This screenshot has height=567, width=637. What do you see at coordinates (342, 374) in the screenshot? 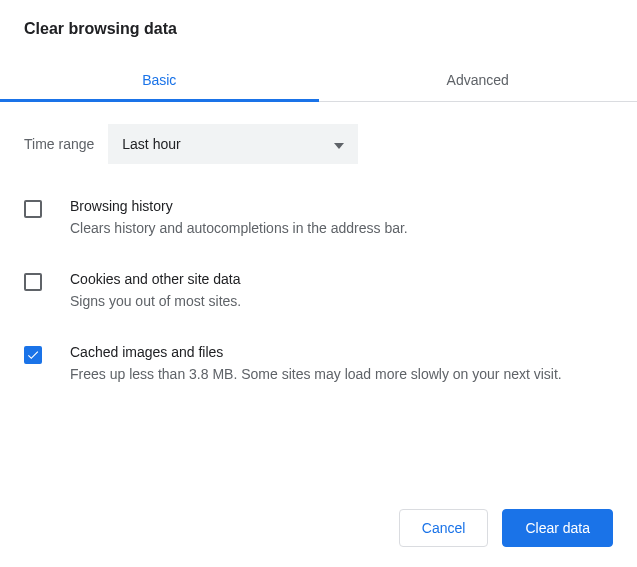
I see `option-desc: Frees up less than 3.8 MB. Some sites ma…` at bounding box center [342, 374].